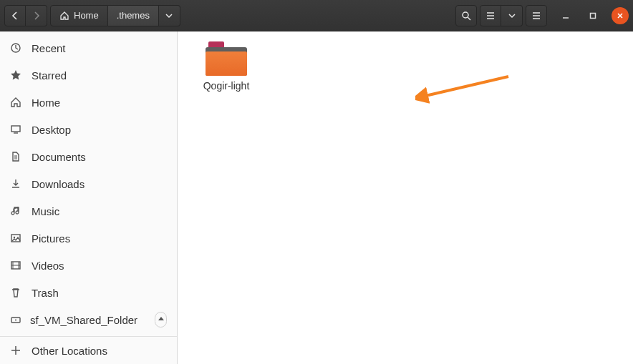 This screenshot has width=633, height=364. What do you see at coordinates (491, 16) in the screenshot?
I see `list-icon` at bounding box center [491, 16].